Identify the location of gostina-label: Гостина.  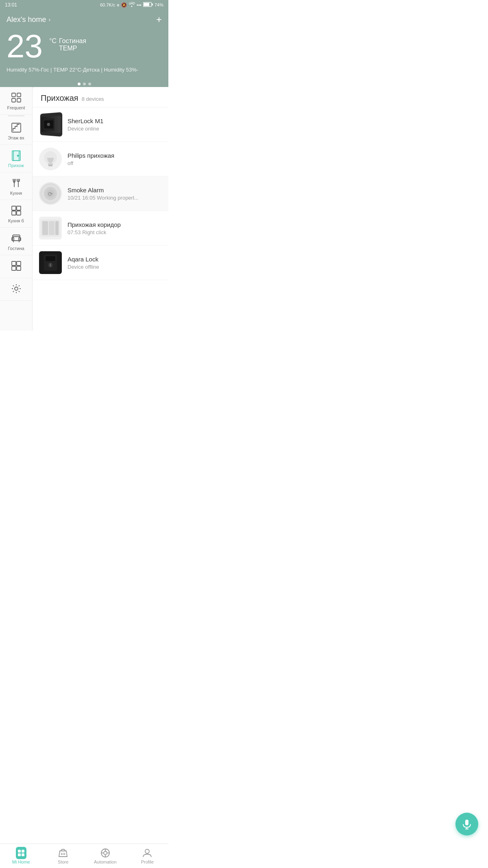
(16, 248).